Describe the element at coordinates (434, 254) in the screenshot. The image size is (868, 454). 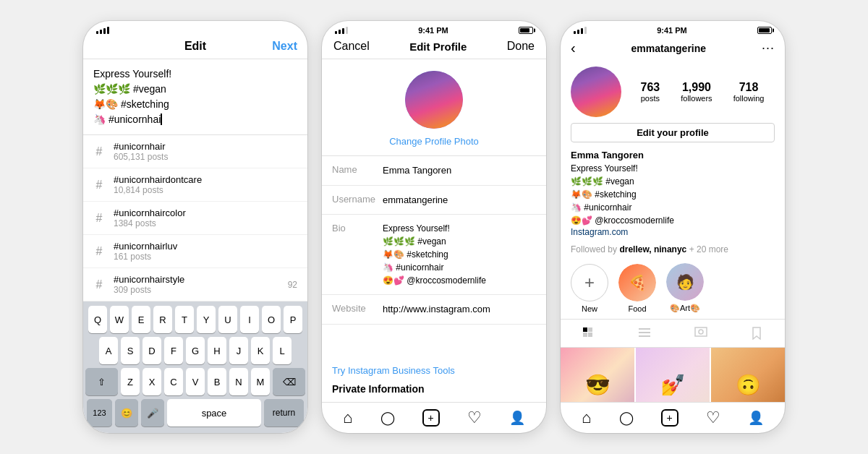
I see `bio-field: Bio Express Yourself! 🌿🌿🌿 #vegan 🦊🎨 #ske…` at that location.